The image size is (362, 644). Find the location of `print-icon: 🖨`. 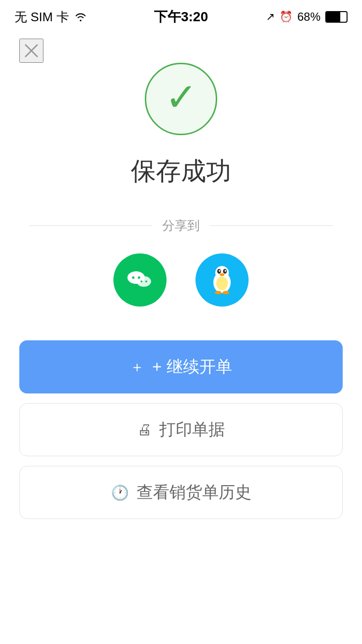

print-icon: 🖨 is located at coordinates (144, 430).